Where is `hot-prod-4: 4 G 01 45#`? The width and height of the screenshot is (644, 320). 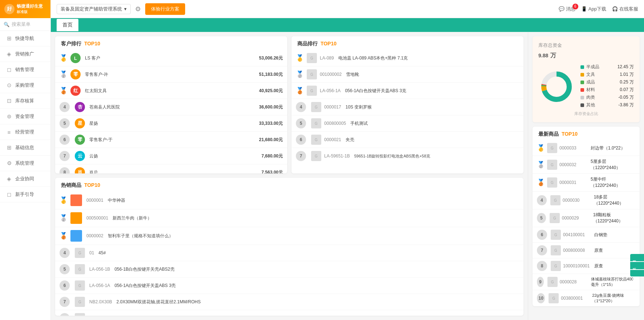 hot-prod-4: 4 G 01 45# is located at coordinates (289, 253).